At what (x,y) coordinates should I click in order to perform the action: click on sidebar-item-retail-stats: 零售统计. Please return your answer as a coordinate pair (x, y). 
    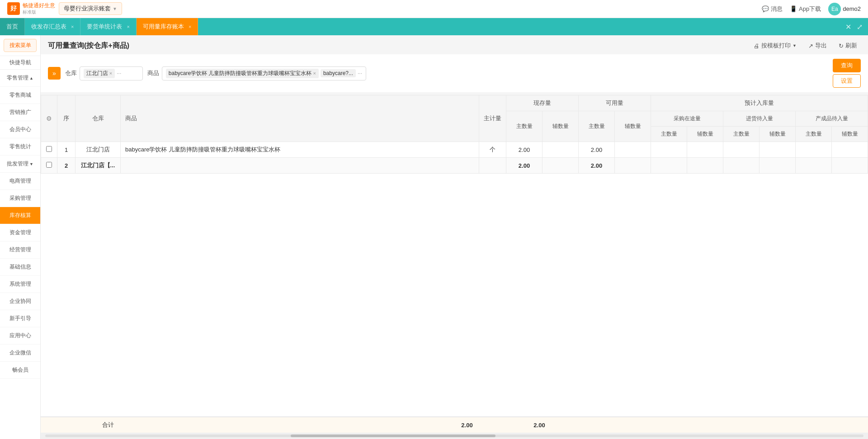
    Looking at the image, I should click on (20, 147).